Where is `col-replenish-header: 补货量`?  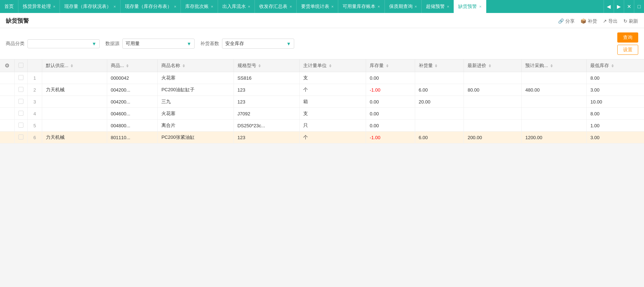
col-replenish-header: 补货量 is located at coordinates (439, 66).